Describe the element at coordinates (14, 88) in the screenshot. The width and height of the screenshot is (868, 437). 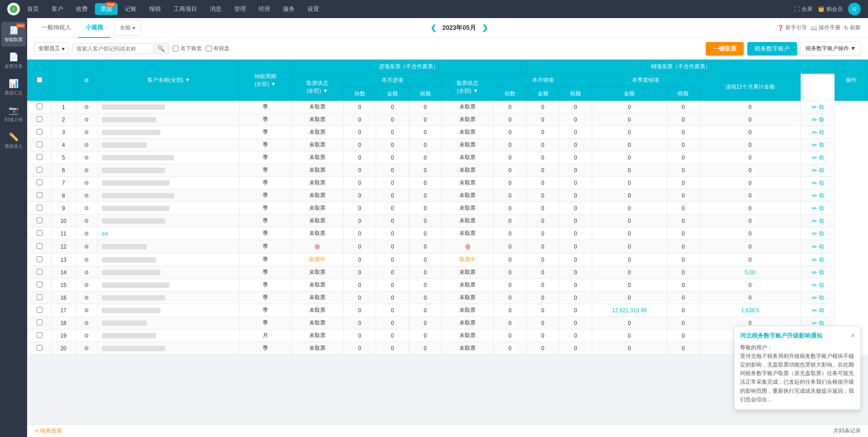
I see `sidebar-item-invoice-summary: 📊 票据汇总` at that location.